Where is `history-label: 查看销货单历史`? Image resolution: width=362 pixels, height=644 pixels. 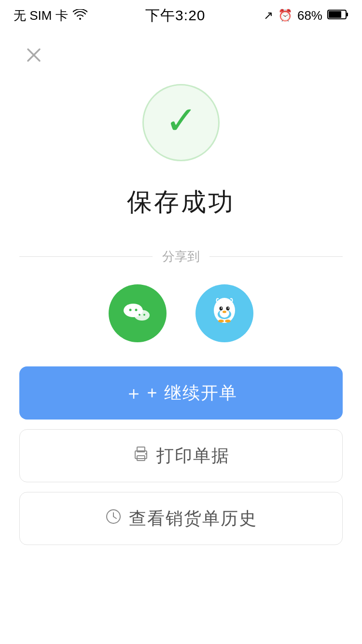 history-label: 查看销货单历史 is located at coordinates (193, 518).